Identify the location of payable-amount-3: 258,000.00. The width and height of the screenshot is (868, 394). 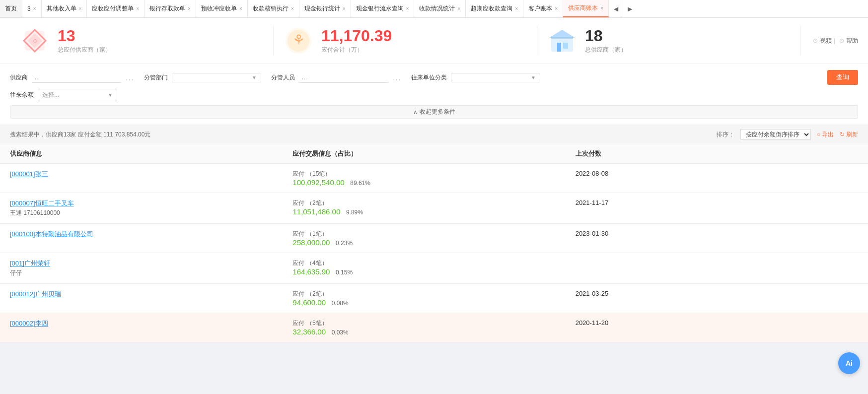
(311, 242).